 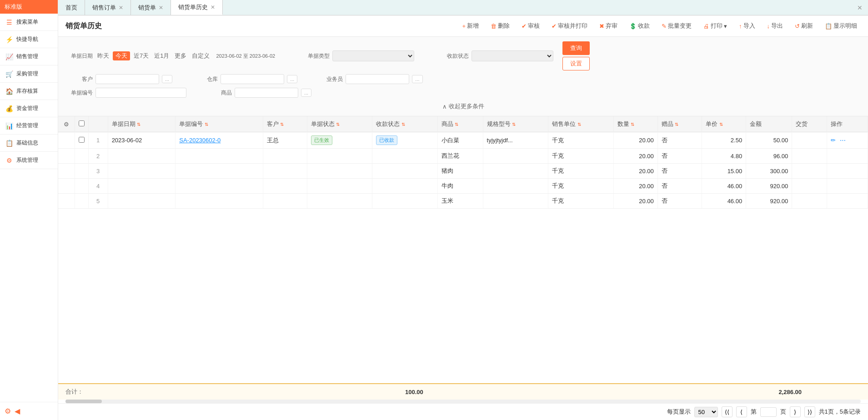 I want to click on select-all-checkbox, so click(x=82, y=124).